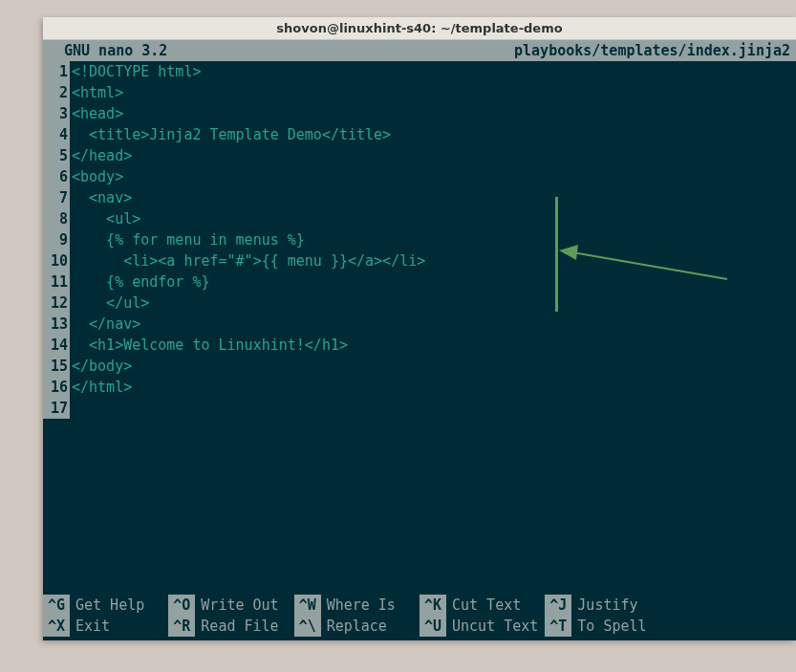  What do you see at coordinates (109, 303) in the screenshot?
I see `code-text: </ul>` at bounding box center [109, 303].